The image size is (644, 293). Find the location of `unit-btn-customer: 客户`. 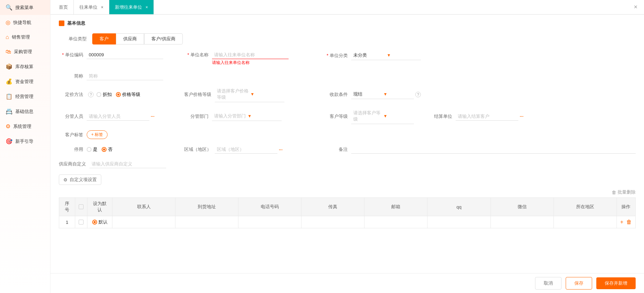

unit-btn-customer: 客户 is located at coordinates (104, 39).